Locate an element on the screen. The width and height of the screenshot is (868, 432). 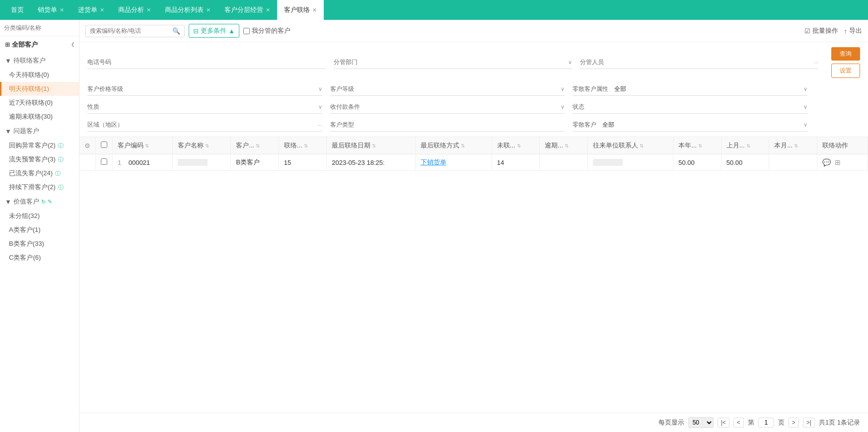
filter-department: 分管部门 ∨ is located at coordinates (453, 63).